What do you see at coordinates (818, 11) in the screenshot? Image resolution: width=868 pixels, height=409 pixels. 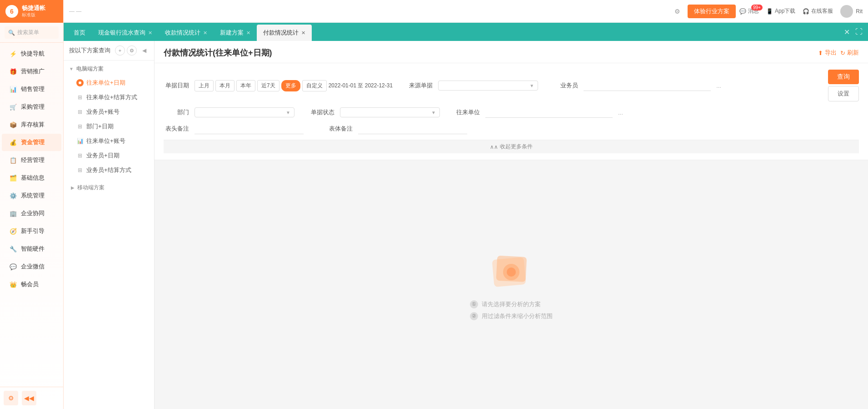 I see `service-btn: 🎧 在线客服` at bounding box center [818, 11].